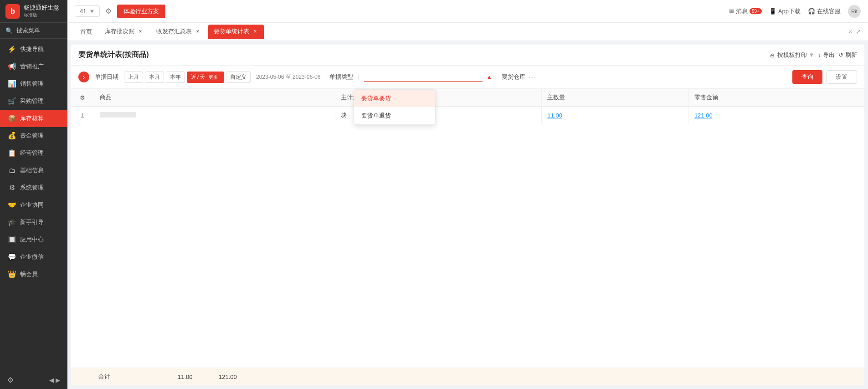 The image size is (868, 389). I want to click on date-range: 2023-05-06 至 2023-06-06, so click(288, 77).